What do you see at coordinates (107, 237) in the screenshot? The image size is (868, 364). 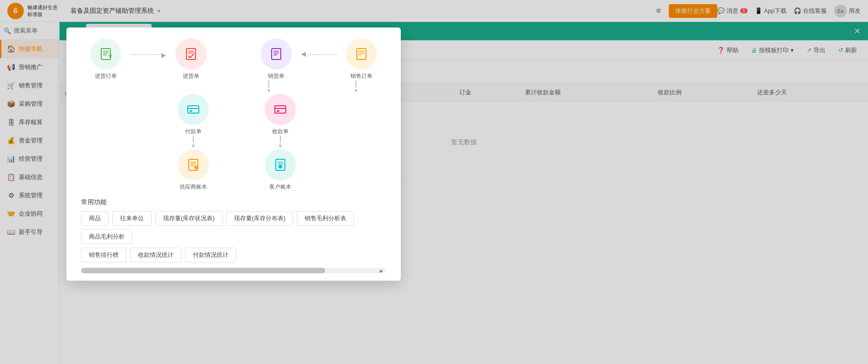 I see `cf-btn-product-margin: 商品毛利分析` at bounding box center [107, 237].